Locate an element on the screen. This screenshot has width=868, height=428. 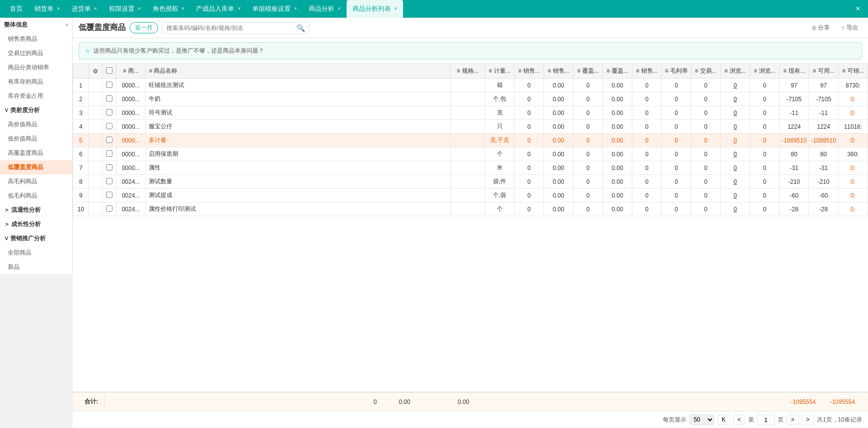
th-cover2: ≡ 覆盖... is located at coordinates (618, 71).